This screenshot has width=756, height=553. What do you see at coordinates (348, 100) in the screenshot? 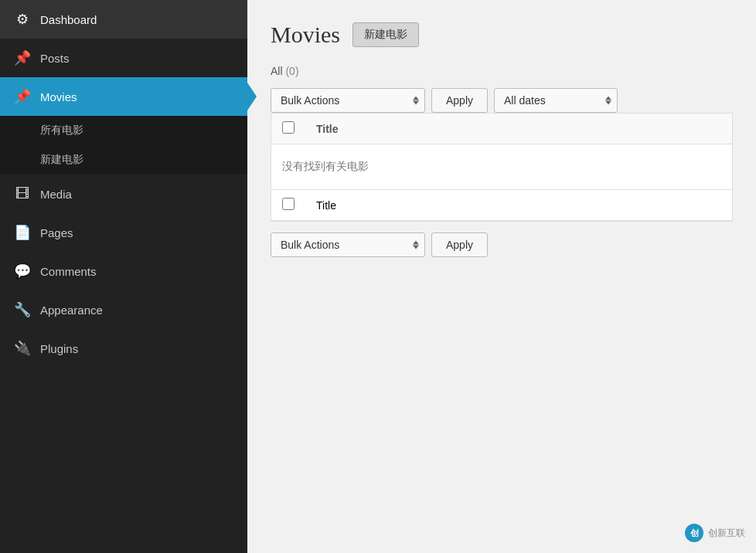
I see `bulk-actions-select-top: Bulk Actions Edit Move to Trash` at bounding box center [348, 100].